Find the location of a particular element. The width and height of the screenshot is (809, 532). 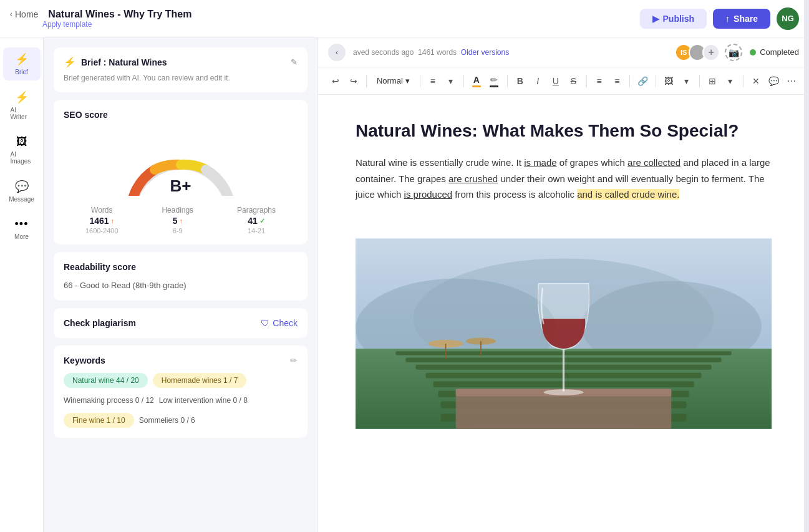

brief-card: ⚡ Brief : Natural Wines ✎ Brief generate… is located at coordinates (181, 70).